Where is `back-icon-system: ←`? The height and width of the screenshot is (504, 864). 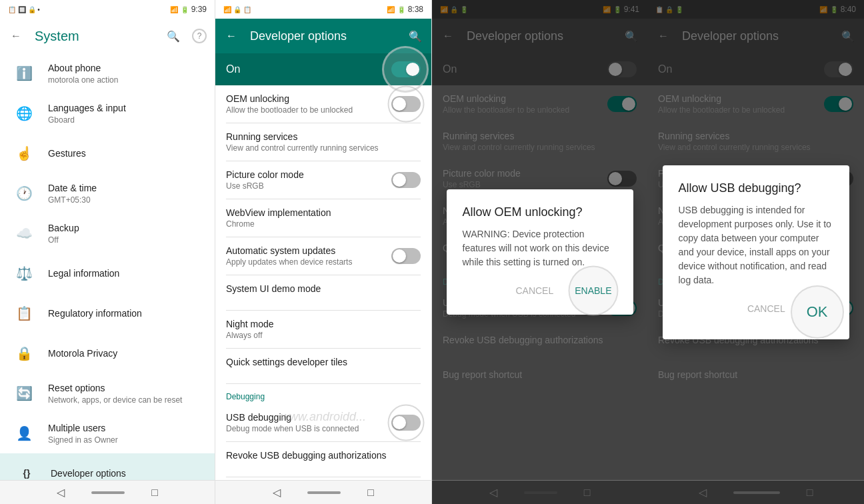 back-icon-system: ← is located at coordinates (16, 36).